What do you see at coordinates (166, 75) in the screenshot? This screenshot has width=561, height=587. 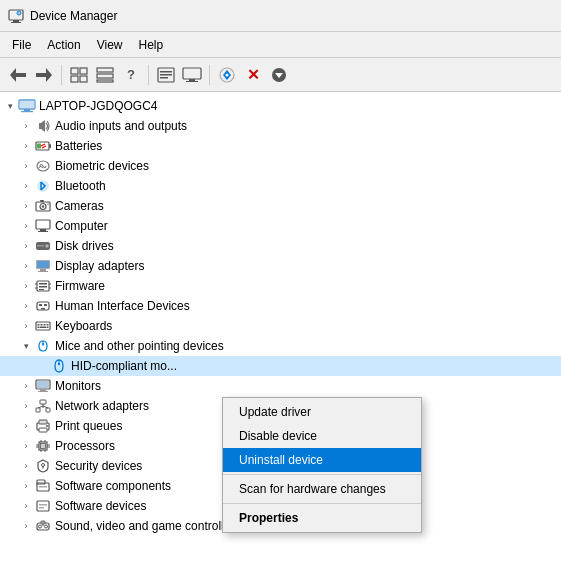 I see `properties-button` at bounding box center [166, 75].